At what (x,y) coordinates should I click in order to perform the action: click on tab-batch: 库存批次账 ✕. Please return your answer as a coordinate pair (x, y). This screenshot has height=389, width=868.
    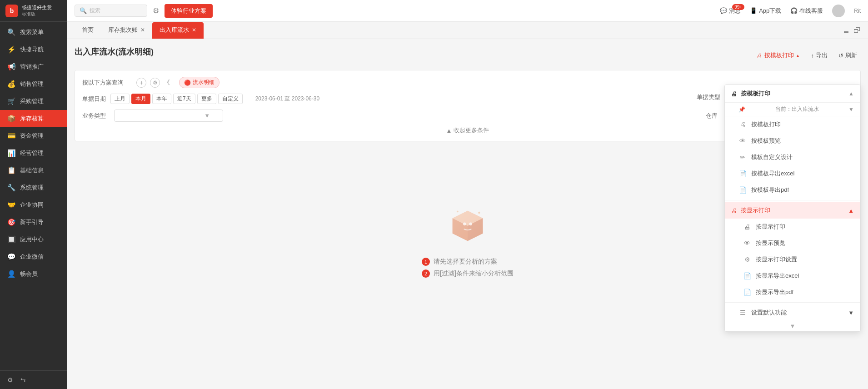
    Looking at the image, I should click on (126, 30).